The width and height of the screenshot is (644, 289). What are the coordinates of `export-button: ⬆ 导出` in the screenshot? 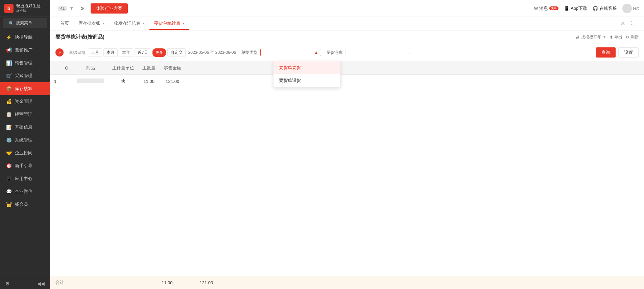 It's located at (616, 37).